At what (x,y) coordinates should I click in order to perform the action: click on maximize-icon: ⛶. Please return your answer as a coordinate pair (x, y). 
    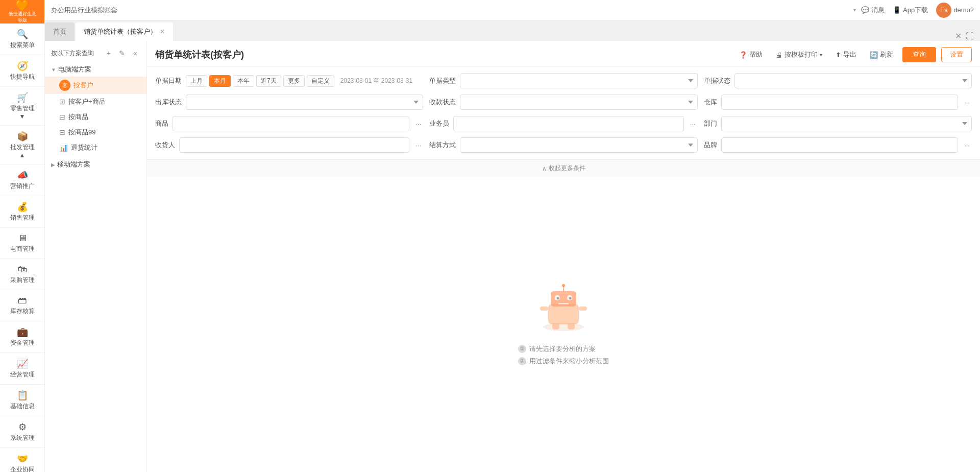
    Looking at the image, I should click on (970, 36).